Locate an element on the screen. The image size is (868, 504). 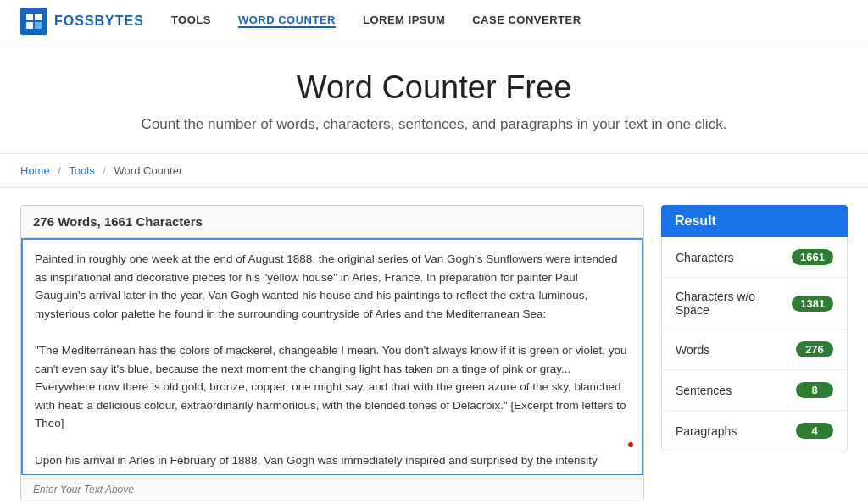
result-item-chars-no-space: Characters w/o Space 1381 is located at coordinates (754, 303).